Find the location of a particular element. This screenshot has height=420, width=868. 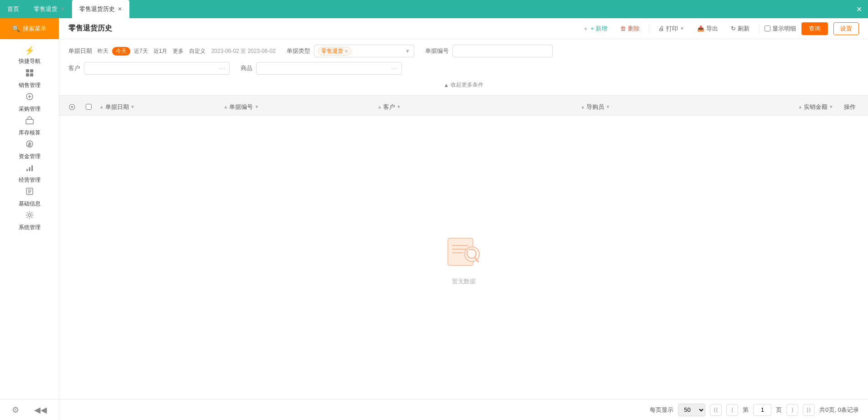

sort-asc-icon: ▲ is located at coordinates (102, 107).